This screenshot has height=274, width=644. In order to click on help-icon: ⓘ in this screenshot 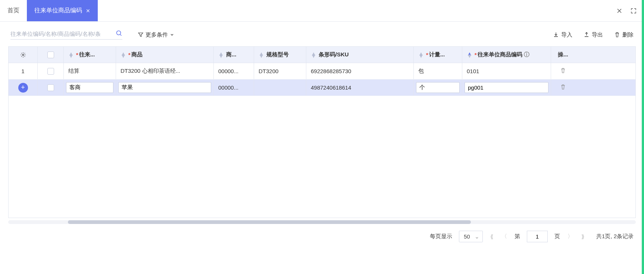, I will do `click(527, 55)`.